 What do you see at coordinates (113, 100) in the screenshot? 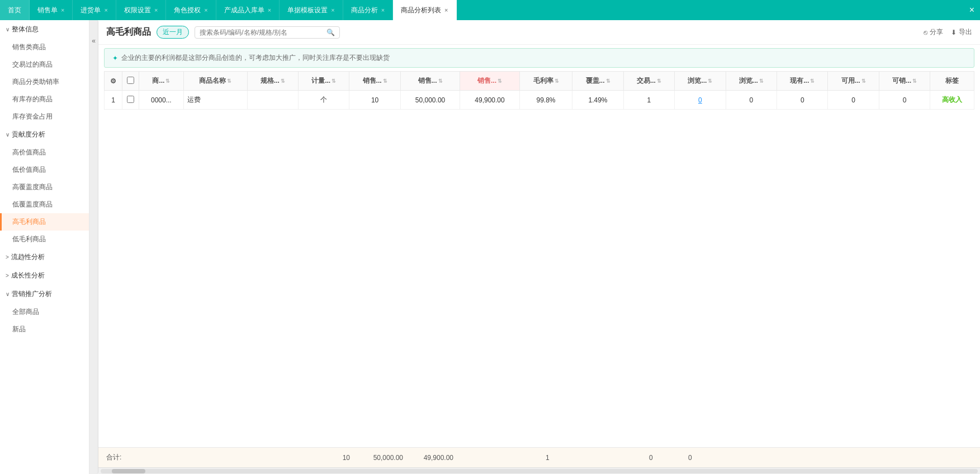
I see `cell-num: 1` at bounding box center [113, 100].